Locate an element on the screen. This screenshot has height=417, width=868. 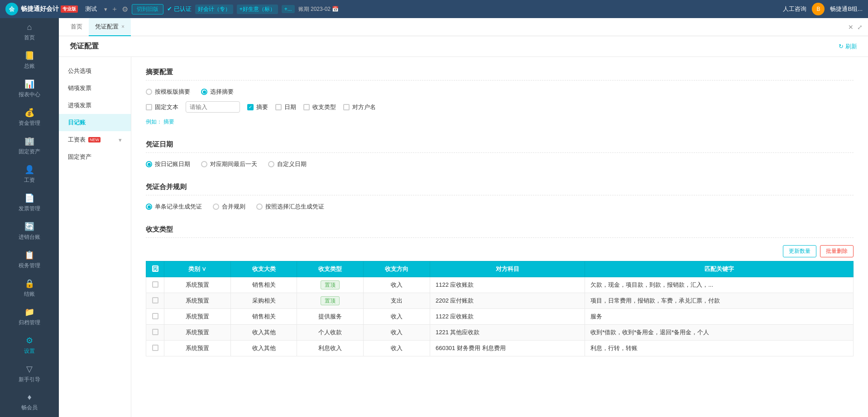
left-nav-public: 公共选项 is located at coordinates (95, 71).